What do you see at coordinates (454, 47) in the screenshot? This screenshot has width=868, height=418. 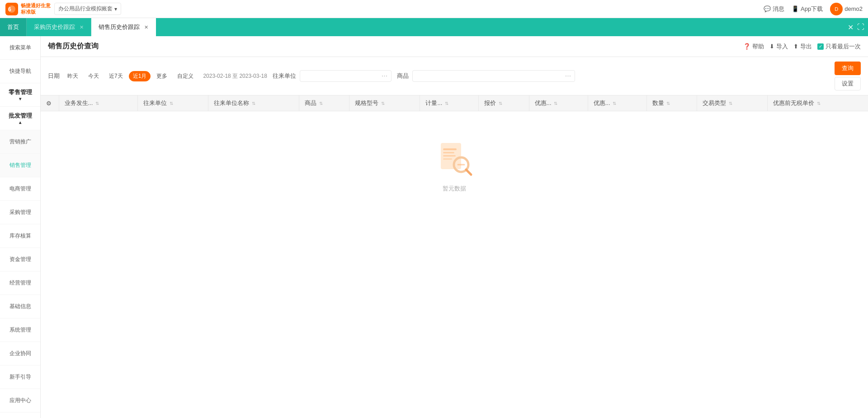 I see `page-header: 销售历史价查询 ❓ 帮助 ⬇ 导入 ⬆ 导出` at bounding box center [454, 47].